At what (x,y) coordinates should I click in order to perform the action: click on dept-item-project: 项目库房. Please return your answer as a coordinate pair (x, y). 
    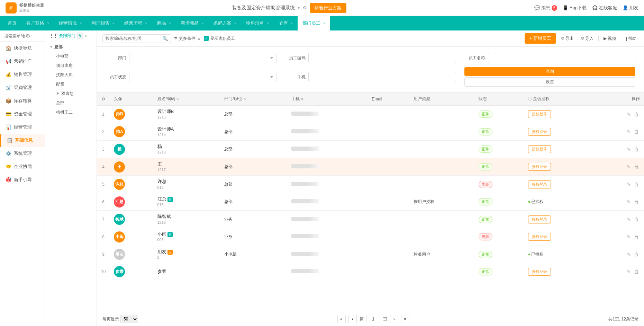
    Looking at the image, I should click on (73, 66).